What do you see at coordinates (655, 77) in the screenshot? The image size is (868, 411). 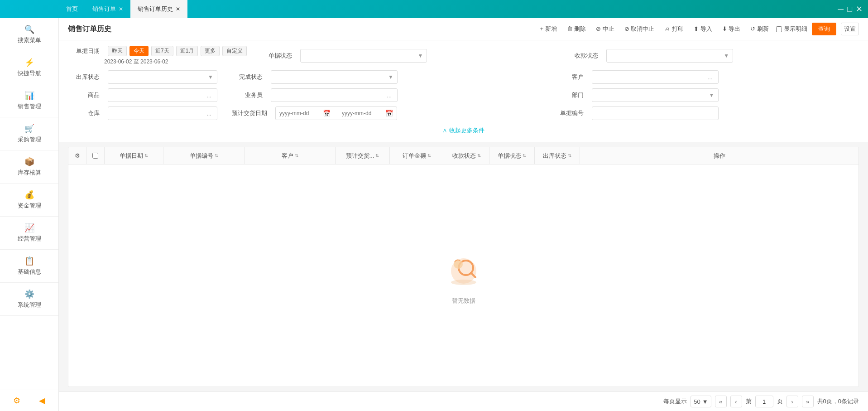 I see `customer-input: ...` at bounding box center [655, 77].